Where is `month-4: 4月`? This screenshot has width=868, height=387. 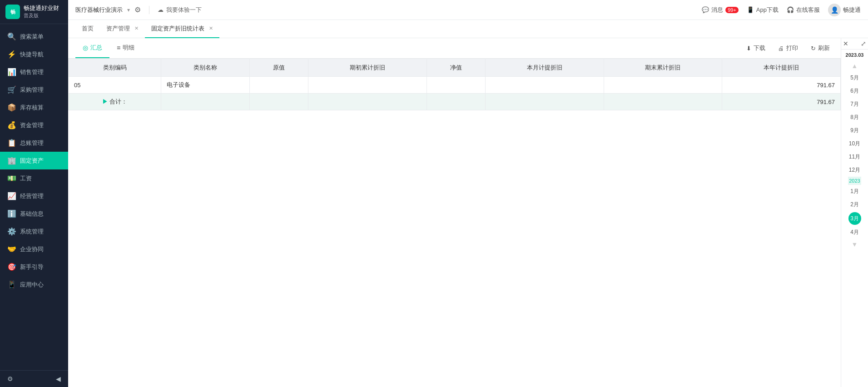 month-4: 4月 is located at coordinates (855, 233).